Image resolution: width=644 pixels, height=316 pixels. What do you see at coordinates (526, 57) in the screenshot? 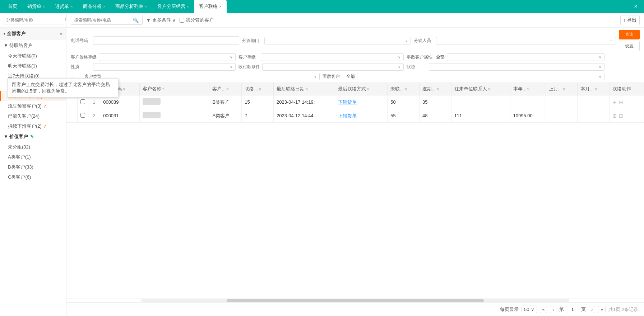
I see `filter-select-retail-attr: ∨` at bounding box center [526, 57].